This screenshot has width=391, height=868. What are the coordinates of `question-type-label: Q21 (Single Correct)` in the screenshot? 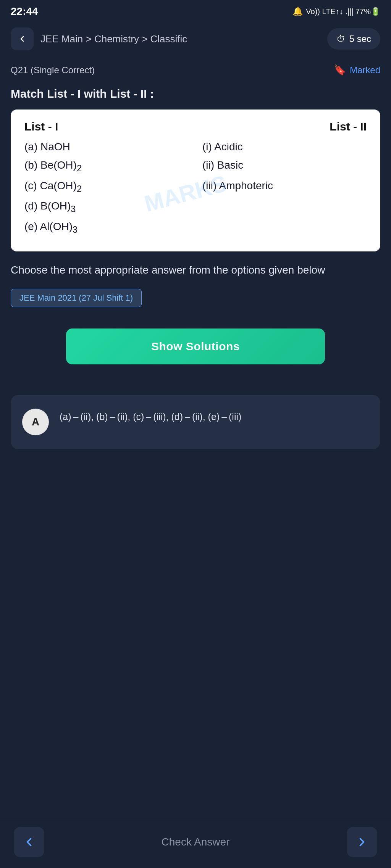 It's located at (53, 70).